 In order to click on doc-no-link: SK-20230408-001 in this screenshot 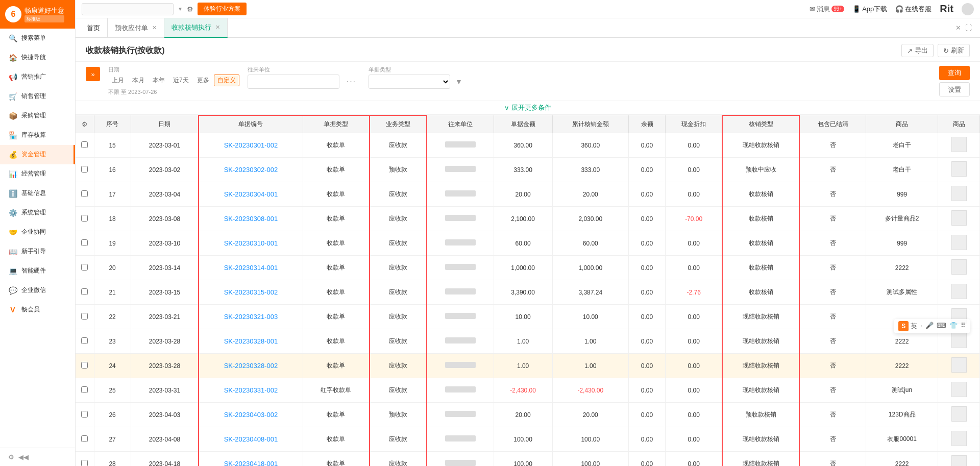, I will do `click(251, 439)`.